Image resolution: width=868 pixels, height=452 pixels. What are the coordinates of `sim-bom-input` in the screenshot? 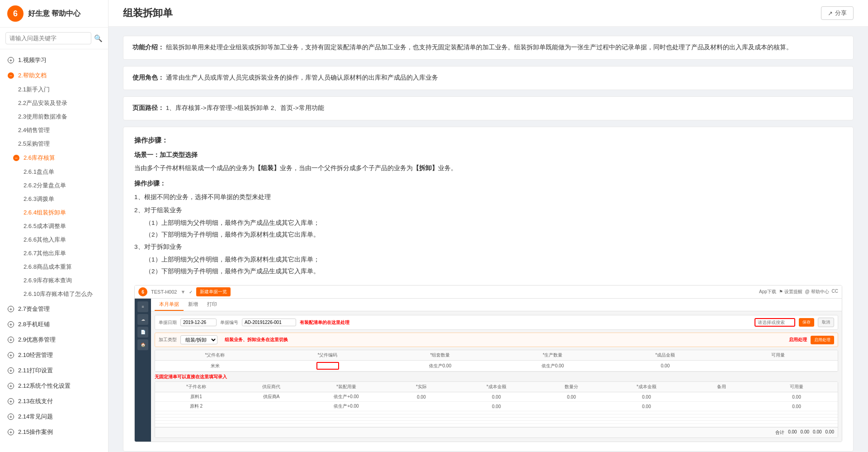 It's located at (775, 322).